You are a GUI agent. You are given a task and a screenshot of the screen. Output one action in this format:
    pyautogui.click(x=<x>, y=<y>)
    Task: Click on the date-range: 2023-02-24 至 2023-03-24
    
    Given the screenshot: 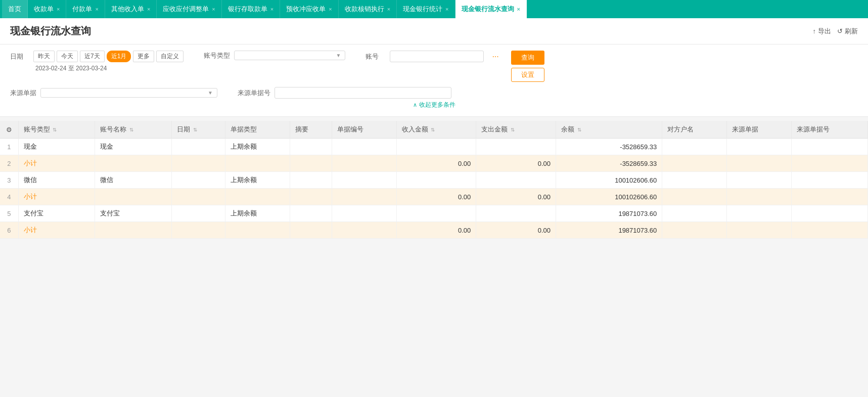 What is the action you would take?
    pyautogui.click(x=71, y=69)
    